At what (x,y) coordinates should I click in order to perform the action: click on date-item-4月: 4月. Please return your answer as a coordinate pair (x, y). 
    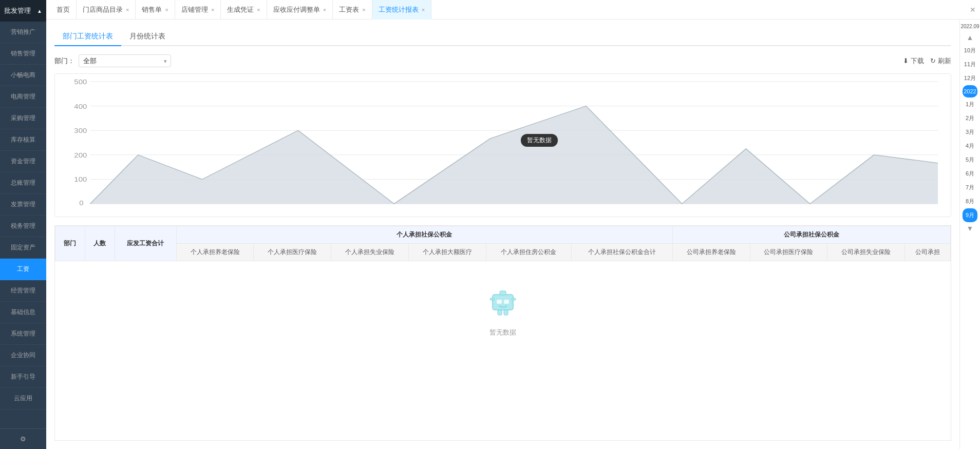
    Looking at the image, I should click on (970, 146).